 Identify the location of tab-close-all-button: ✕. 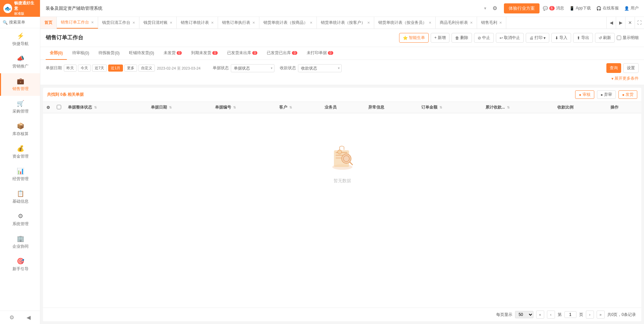
(630, 23).